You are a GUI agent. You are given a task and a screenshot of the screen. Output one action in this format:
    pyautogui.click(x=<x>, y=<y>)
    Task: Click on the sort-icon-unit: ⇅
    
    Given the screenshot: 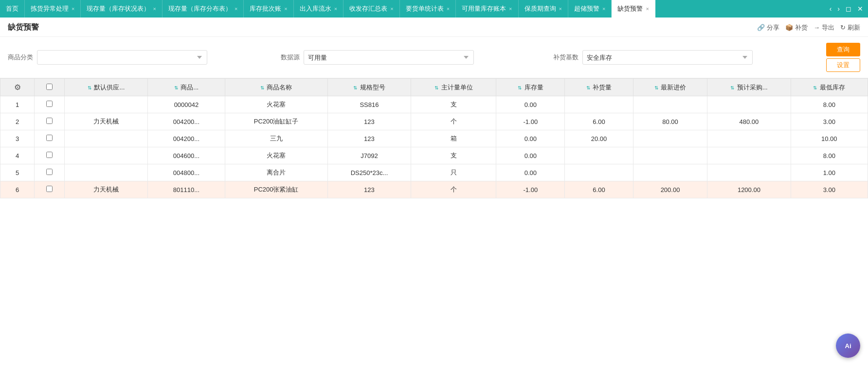 What is the action you would take?
    pyautogui.click(x=436, y=88)
    